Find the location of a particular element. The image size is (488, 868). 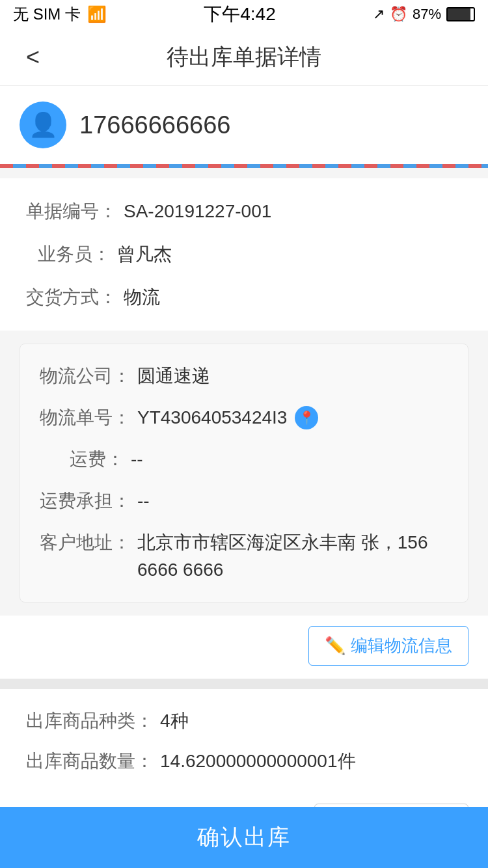

logistics-company-row: 物流公司： 圆通速递 is located at coordinates (244, 376).